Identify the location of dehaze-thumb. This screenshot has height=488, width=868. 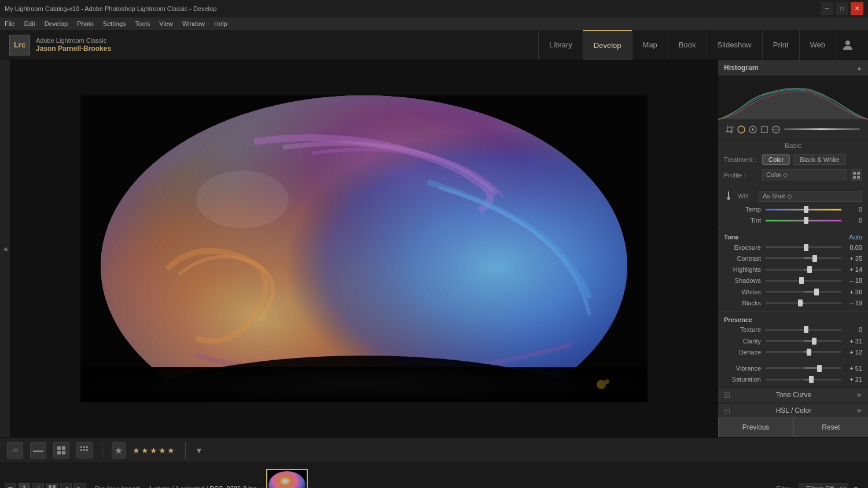
(809, 352).